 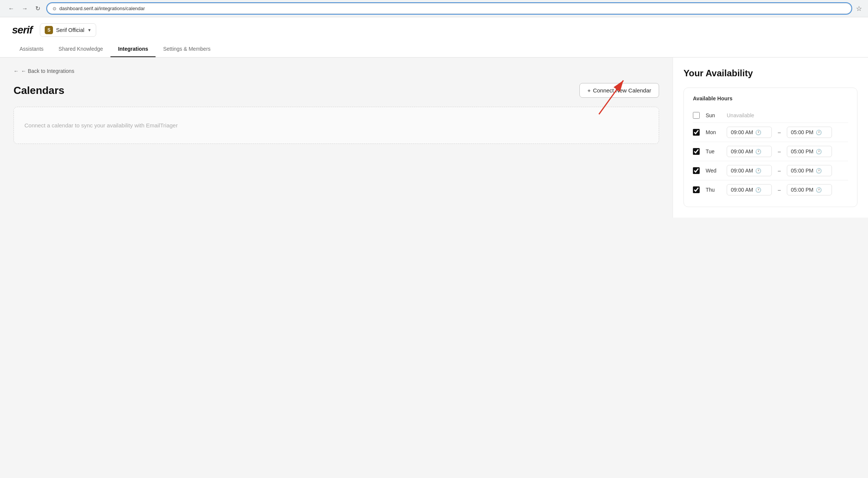 I want to click on address-icon: ⊙, so click(x=54, y=9).